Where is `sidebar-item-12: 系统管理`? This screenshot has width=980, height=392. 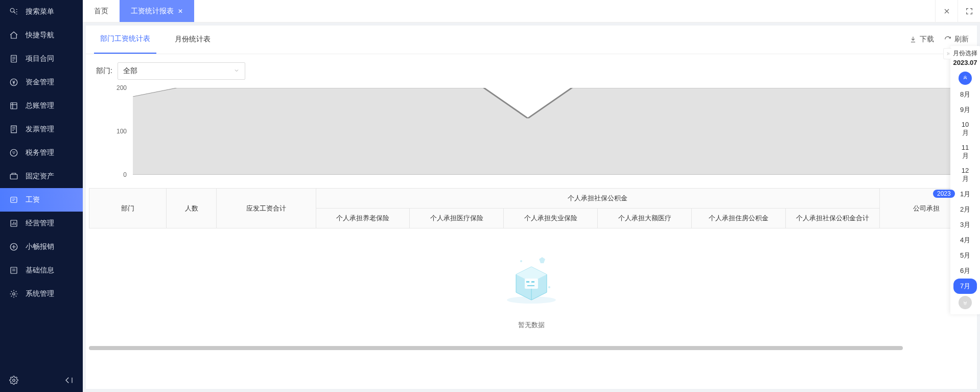 sidebar-item-12: 系统管理 is located at coordinates (41, 294).